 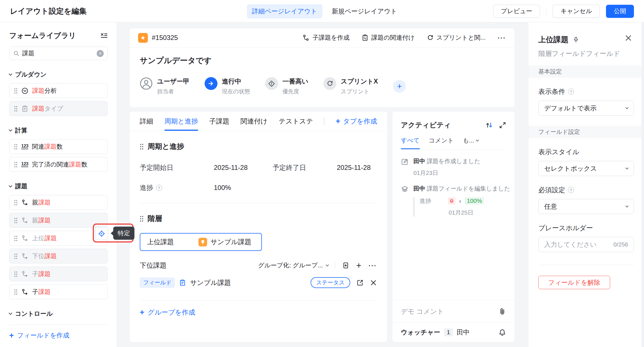 What do you see at coordinates (58, 53) in the screenshot?
I see `search-input` at bounding box center [58, 53].